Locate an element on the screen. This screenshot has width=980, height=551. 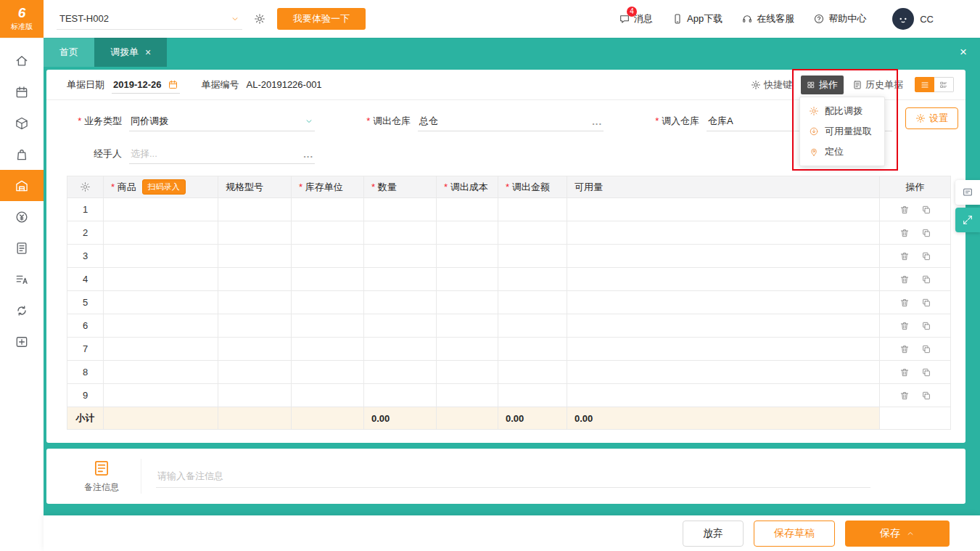
table-column-settings is located at coordinates (86, 187).